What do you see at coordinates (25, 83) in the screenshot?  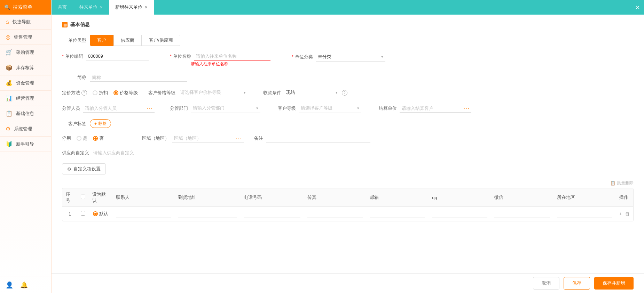 I see `sidebar-item-label: 资金管理` at bounding box center [25, 83].